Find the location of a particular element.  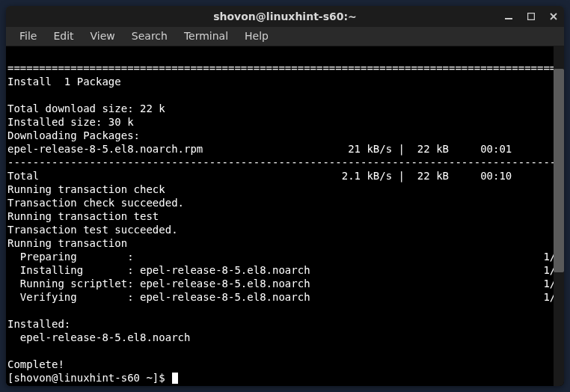

maximize-icon is located at coordinates (531, 16).